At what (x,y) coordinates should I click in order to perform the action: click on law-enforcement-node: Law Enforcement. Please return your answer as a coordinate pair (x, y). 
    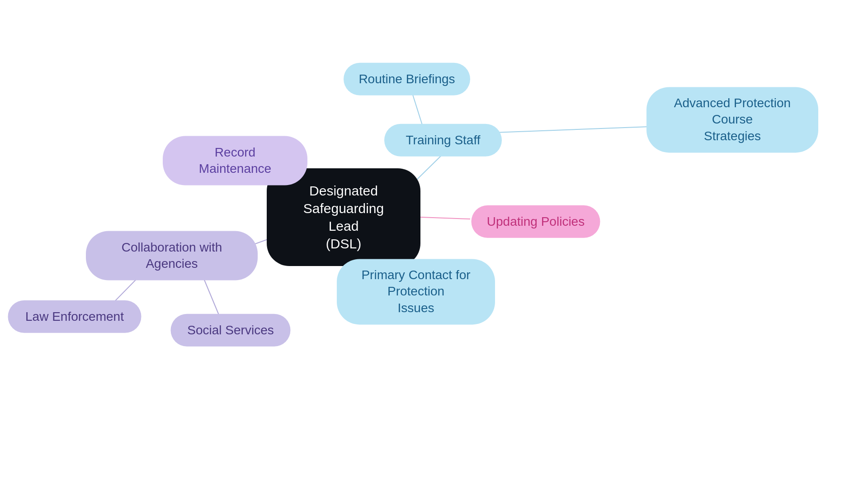
    Looking at the image, I should click on (75, 317).